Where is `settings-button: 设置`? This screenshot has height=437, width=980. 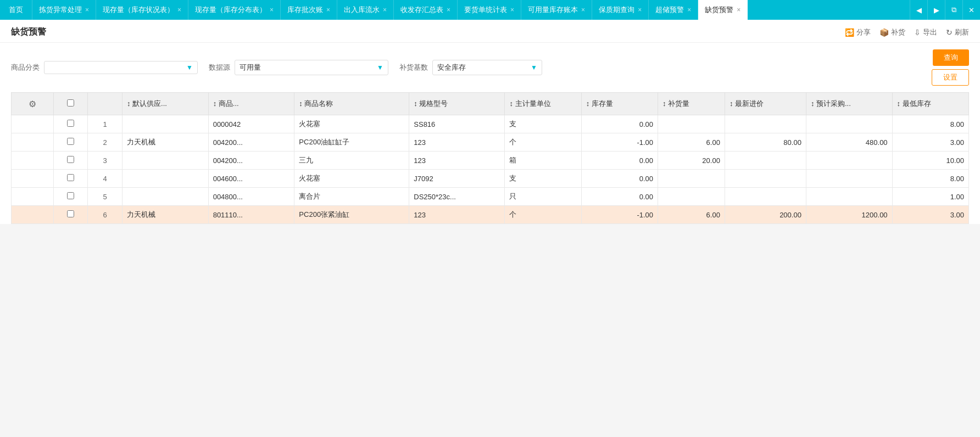 settings-button: 设置 is located at coordinates (950, 77).